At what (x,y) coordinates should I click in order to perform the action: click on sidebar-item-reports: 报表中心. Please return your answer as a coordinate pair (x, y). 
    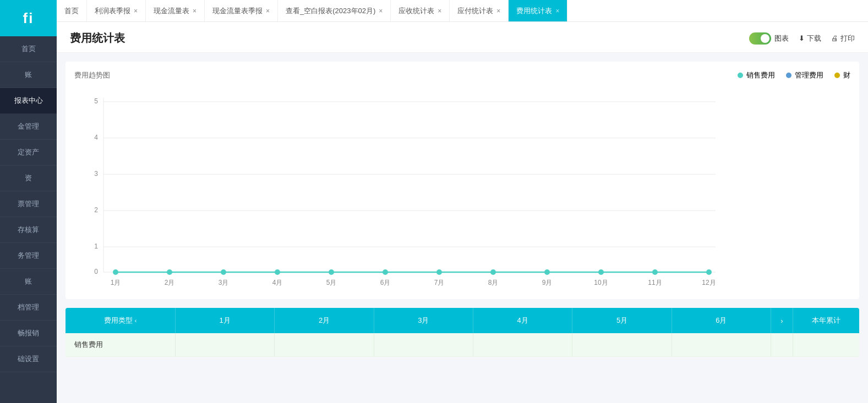
    Looking at the image, I should click on (29, 101).